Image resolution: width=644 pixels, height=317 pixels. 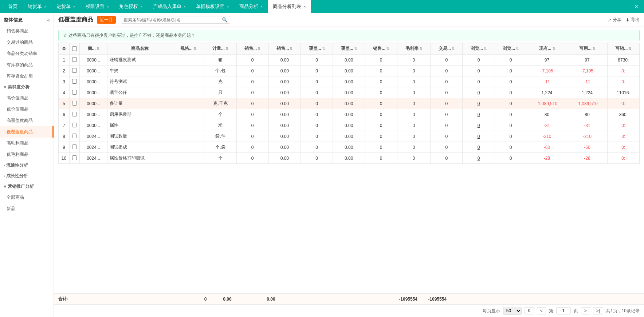 What do you see at coordinates (547, 49) in the screenshot?
I see `th-current: 现有...⇅` at bounding box center [547, 49].